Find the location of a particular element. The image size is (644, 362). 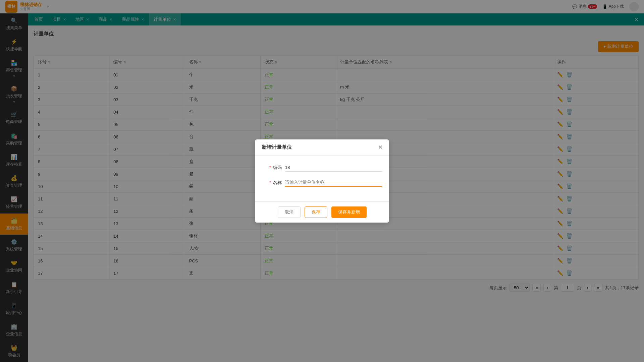

name-input is located at coordinates (334, 182).